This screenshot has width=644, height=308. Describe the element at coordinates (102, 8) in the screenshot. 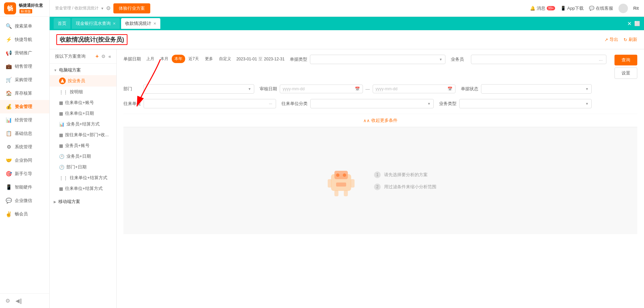

I see `header-dropdown-icon: ▾` at that location.